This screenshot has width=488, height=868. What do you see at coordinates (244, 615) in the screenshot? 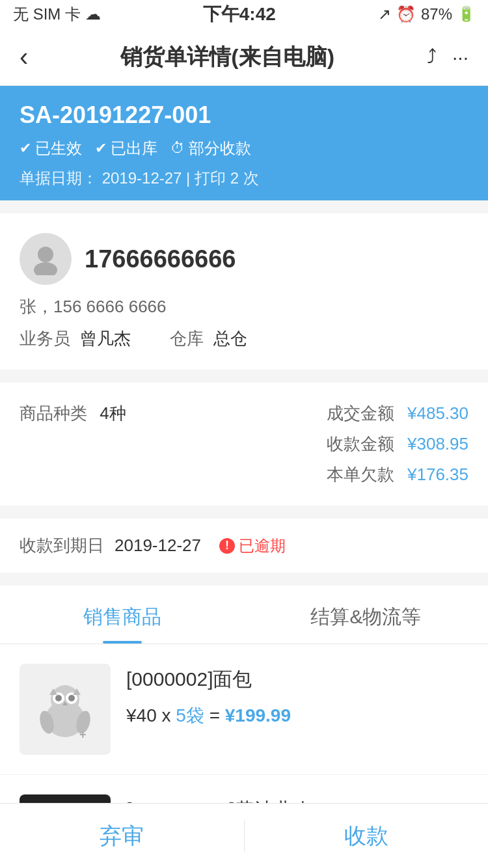
I see `tabs-section: 销售商品 结算&物流等` at bounding box center [244, 615].